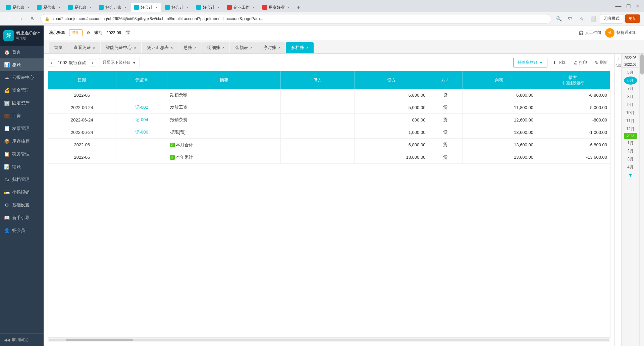  What do you see at coordinates (570, 19) in the screenshot?
I see `shield-icon: 🛡` at bounding box center [570, 19].